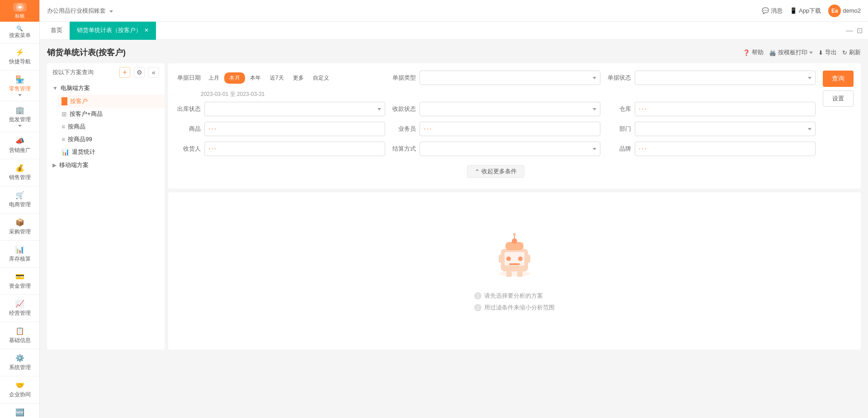 The width and height of the screenshot is (868, 418). What do you see at coordinates (806, 11) in the screenshot?
I see `app-download-btn: 📱 App下载` at bounding box center [806, 11].